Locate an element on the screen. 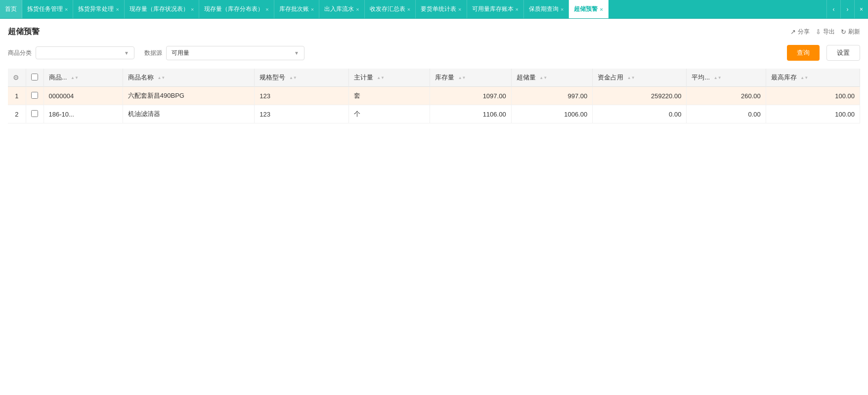  table-gear-icon: ⚙ is located at coordinates (16, 78).